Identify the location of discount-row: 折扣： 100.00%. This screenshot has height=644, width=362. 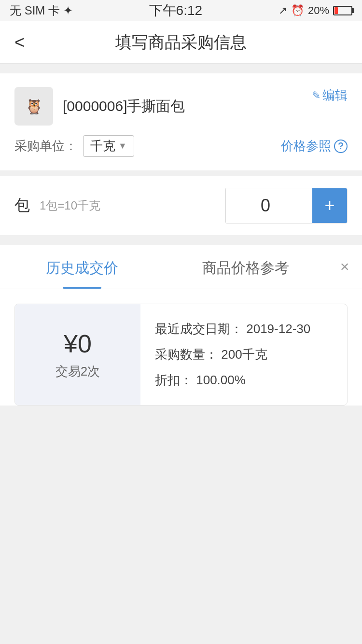
(244, 380).